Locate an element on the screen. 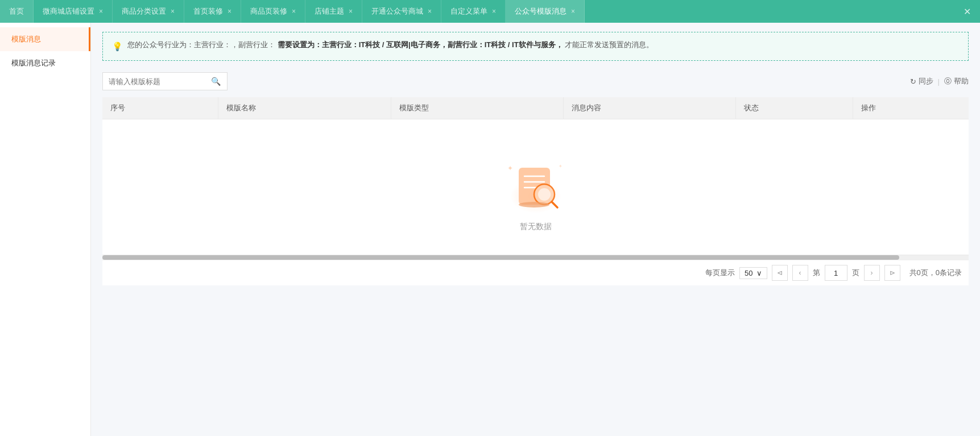 Image resolution: width=980 pixels, height=436 pixels. page-unit-label: 页 is located at coordinates (855, 273).